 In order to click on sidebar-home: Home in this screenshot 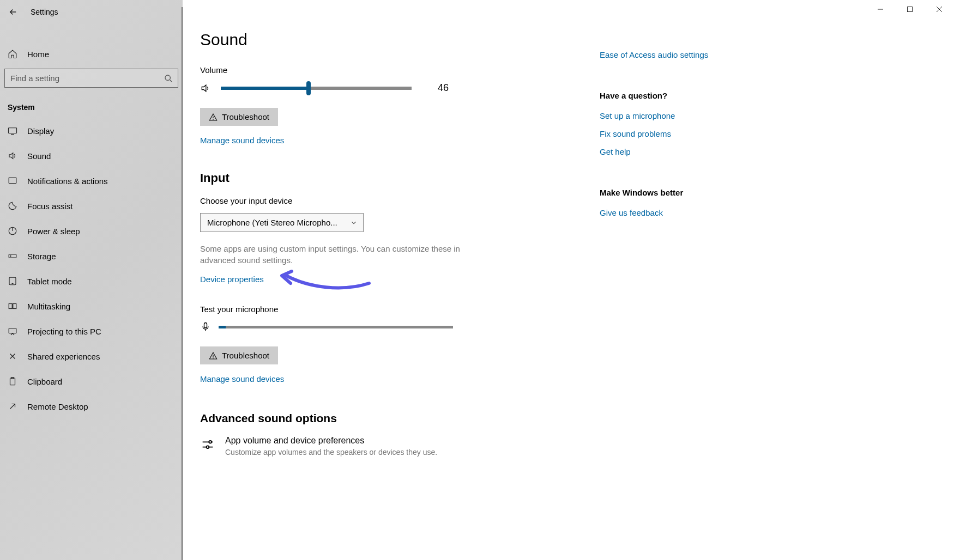, I will do `click(92, 55)`.